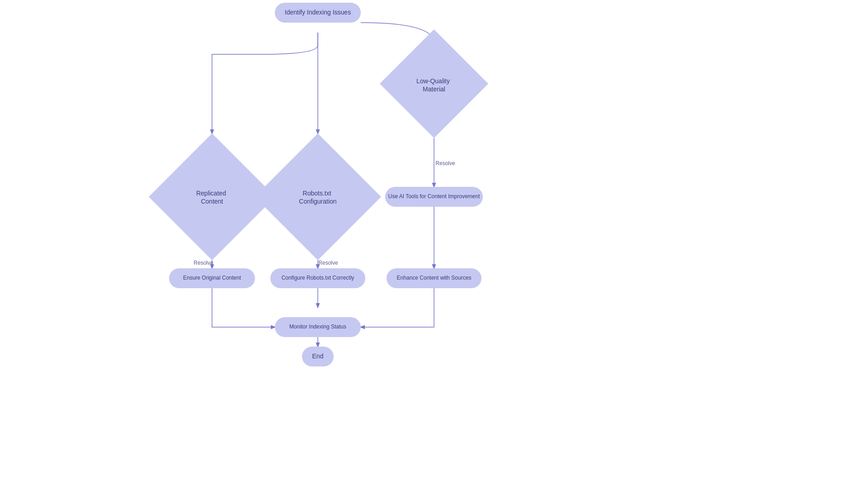  What do you see at coordinates (434, 196) in the screenshot?
I see `ai-tools-label: Use AI Tools for Content Improvement` at bounding box center [434, 196].